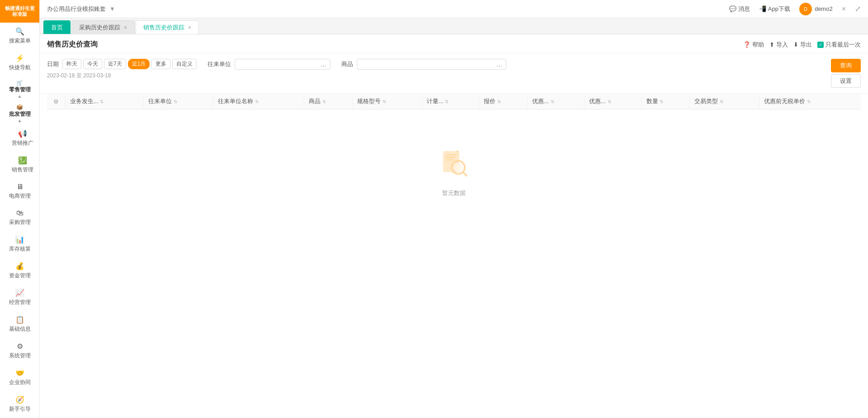 The height and width of the screenshot is (418, 868). Describe the element at coordinates (552, 101) in the screenshot. I see `sort-discount1-icon: ⇅` at that location.